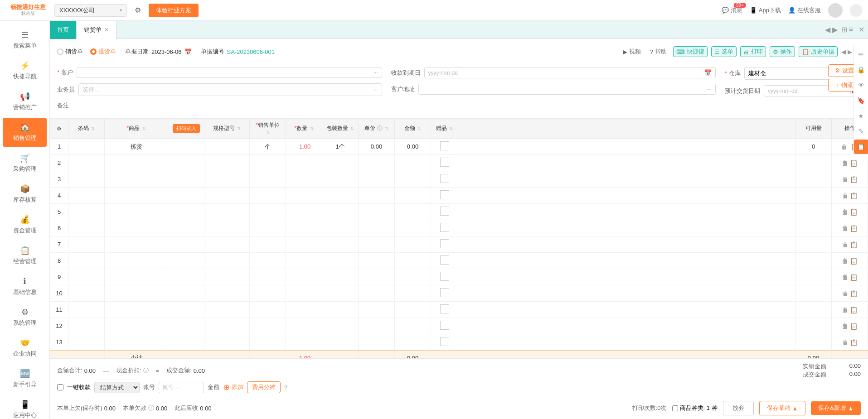 Image resolution: width=868 pixels, height=419 pixels. I want to click on tab-prev-icon: ◀, so click(828, 30).